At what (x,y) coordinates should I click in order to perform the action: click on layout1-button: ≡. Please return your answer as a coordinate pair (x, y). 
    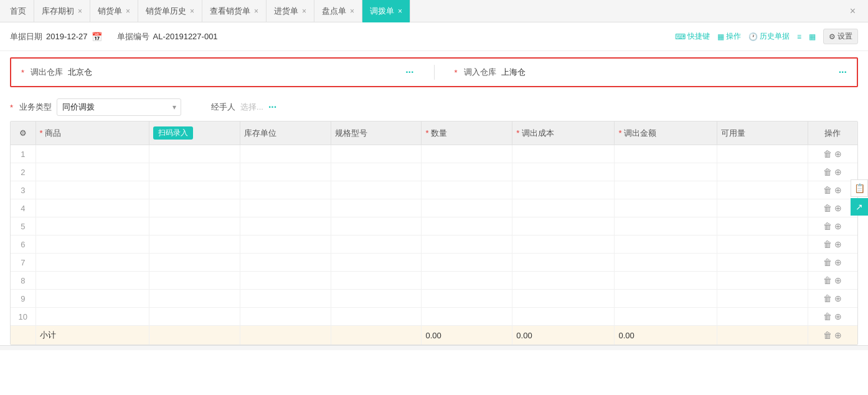
    Looking at the image, I should click on (800, 37).